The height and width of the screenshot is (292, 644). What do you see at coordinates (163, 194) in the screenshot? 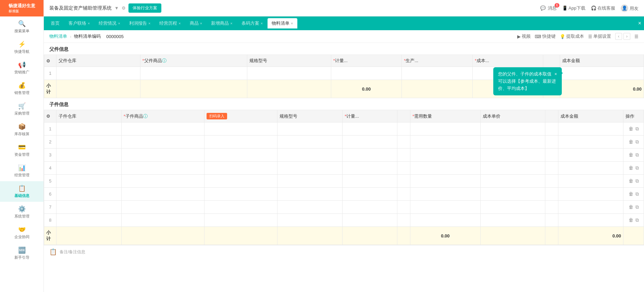
I see `child-row-6-product` at bounding box center [163, 194].